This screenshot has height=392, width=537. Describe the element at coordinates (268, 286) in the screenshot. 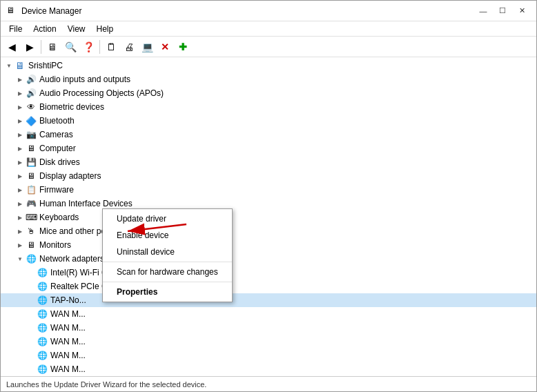

I see `list-item: 🌐 Realtek PCIe GbE Family Controller #2` at that location.